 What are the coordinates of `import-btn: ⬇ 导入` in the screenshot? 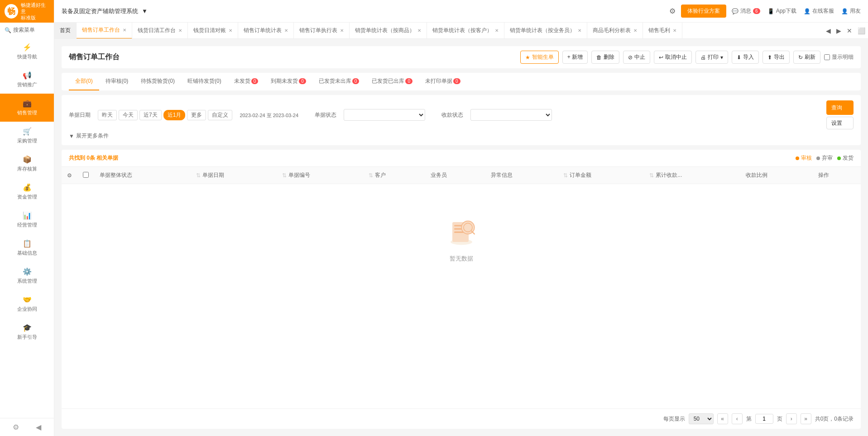 It's located at (745, 57).